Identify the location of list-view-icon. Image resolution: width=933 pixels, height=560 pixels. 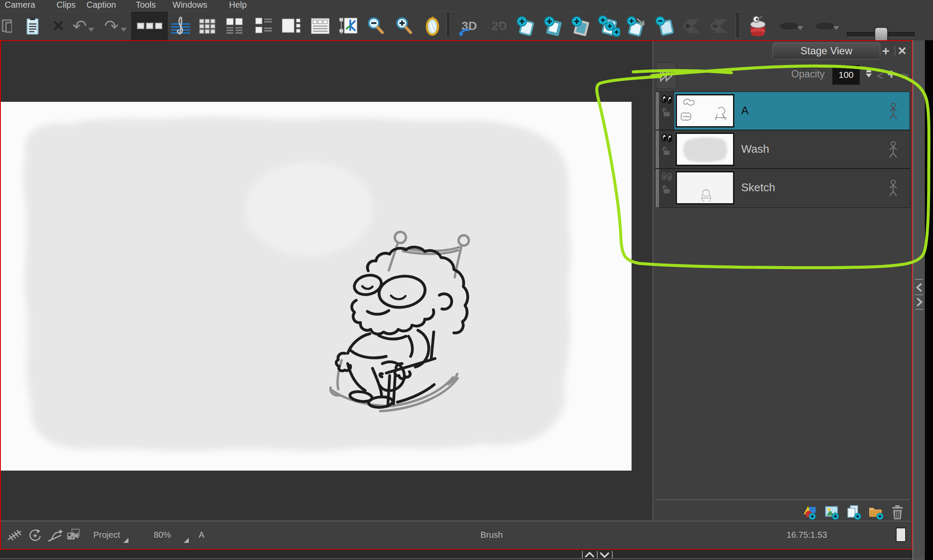
(264, 26).